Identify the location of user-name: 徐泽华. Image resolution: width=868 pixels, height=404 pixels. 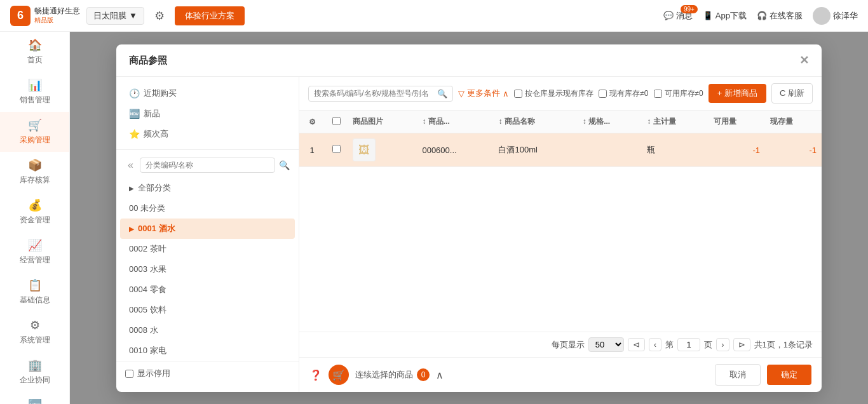
(845, 16).